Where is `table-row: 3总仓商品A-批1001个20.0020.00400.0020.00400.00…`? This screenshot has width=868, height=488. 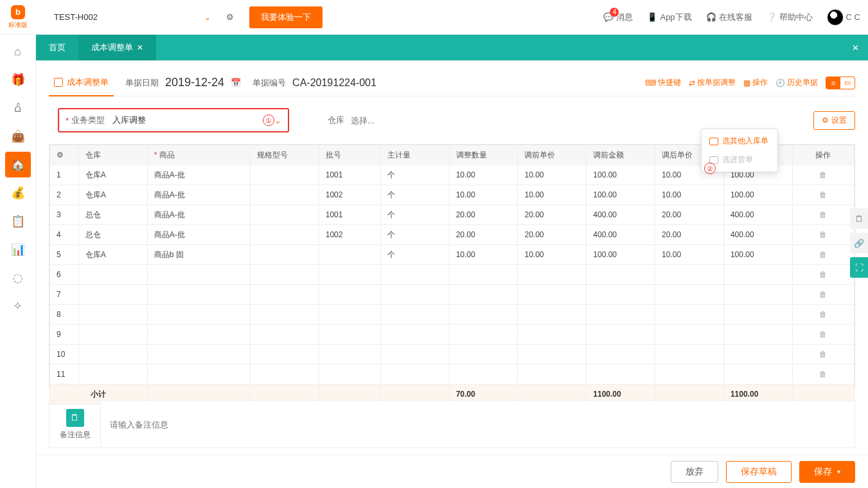 table-row: 3总仓商品A-批1001个20.0020.00400.0020.00400.00… is located at coordinates (452, 215).